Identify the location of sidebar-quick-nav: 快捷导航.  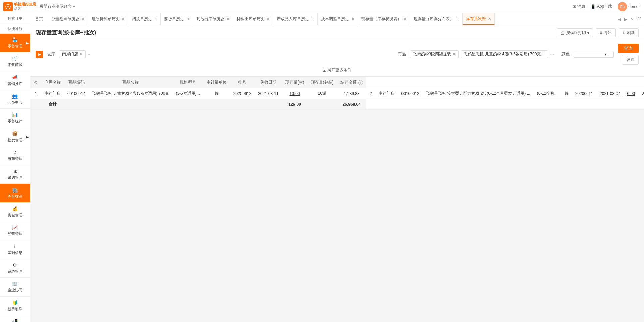
(15, 29).